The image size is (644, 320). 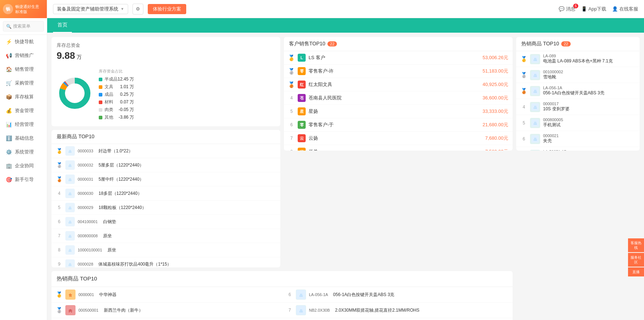 What do you see at coordinates (398, 58) in the screenshot?
I see `table-row: 🥇 L LS 客户 53,006.26元` at bounding box center [398, 58].